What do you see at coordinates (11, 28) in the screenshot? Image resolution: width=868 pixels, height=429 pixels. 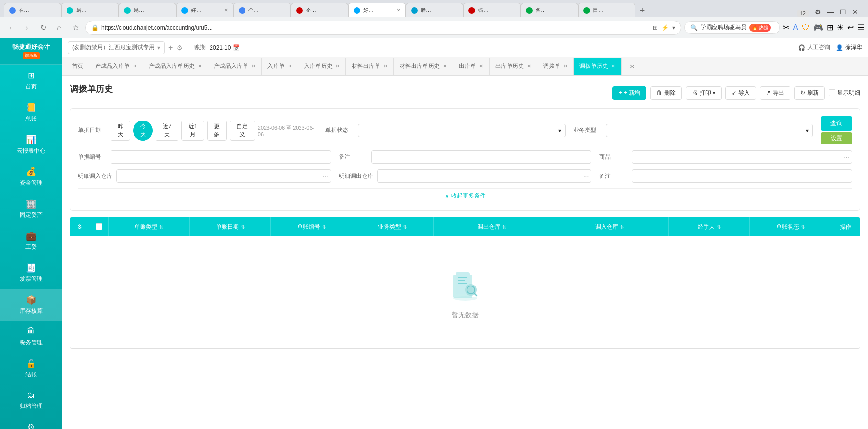 I see `back-button: ‹` at bounding box center [11, 28].